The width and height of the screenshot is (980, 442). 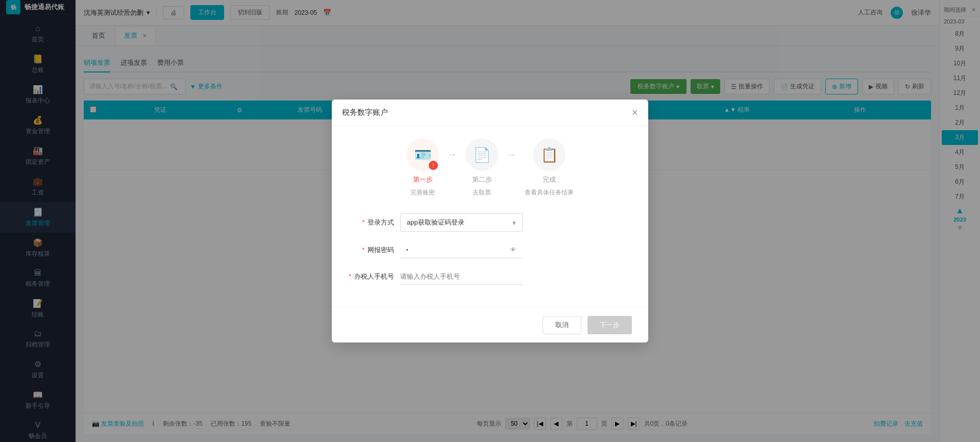 What do you see at coordinates (371, 250) in the screenshot?
I see `password-label: * 网报密码` at bounding box center [371, 250].